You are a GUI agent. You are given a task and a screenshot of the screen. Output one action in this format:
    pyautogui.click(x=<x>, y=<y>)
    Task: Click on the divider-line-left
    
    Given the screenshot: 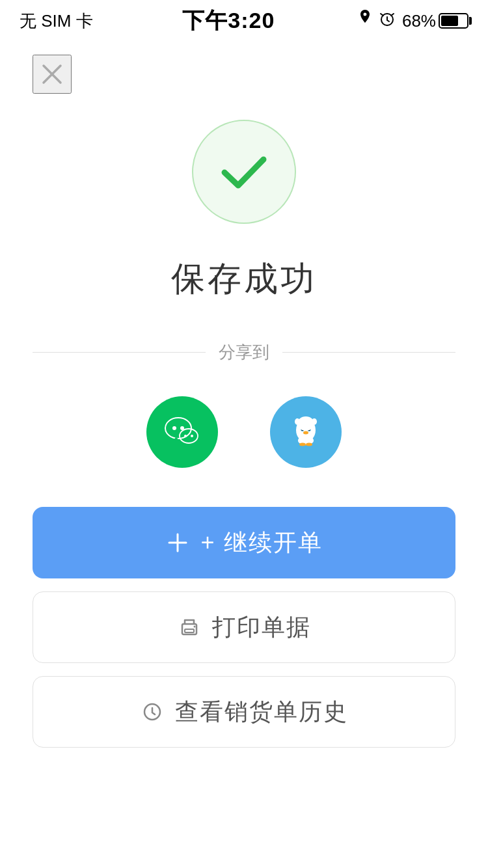 What is the action you would take?
    pyautogui.click(x=119, y=353)
    